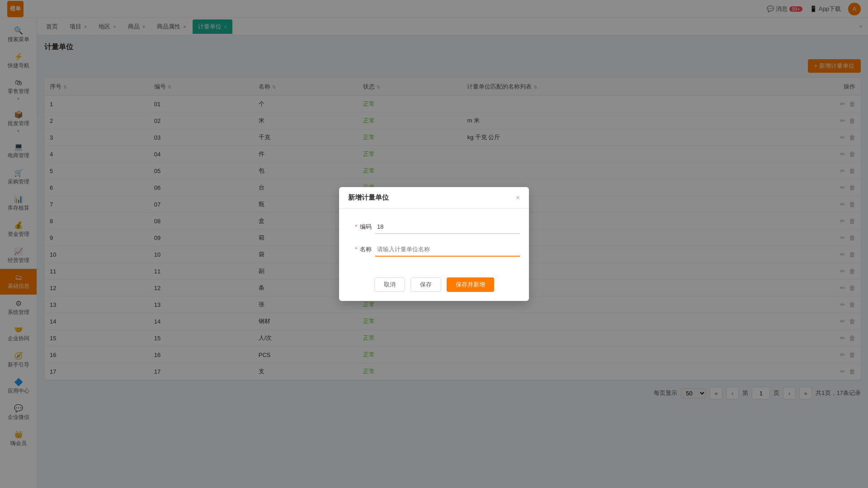 The width and height of the screenshot is (868, 488). Describe the element at coordinates (470, 285) in the screenshot. I see `save-new-button: 保存并新增` at that location.